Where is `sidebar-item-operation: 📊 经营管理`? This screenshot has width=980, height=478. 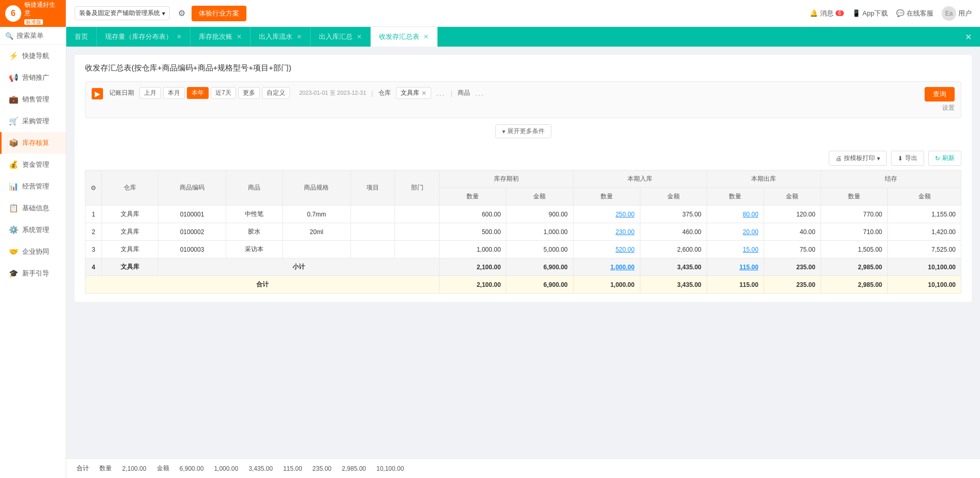
sidebar-item-operation: 📊 经营管理 is located at coordinates (33, 186).